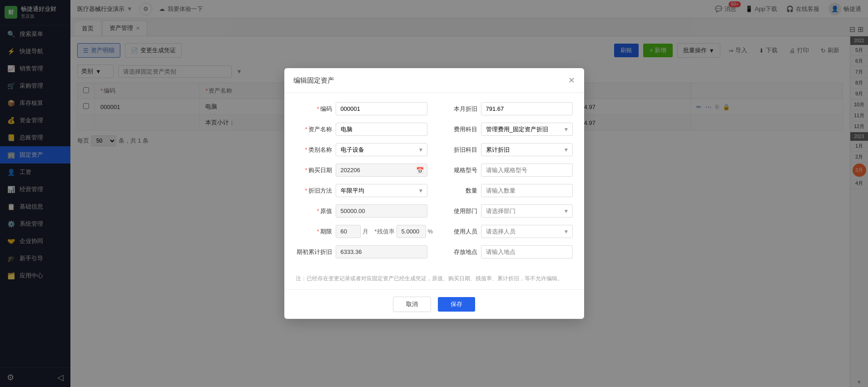 The height and width of the screenshot is (387, 868). What do you see at coordinates (362, 252) in the screenshot?
I see `form-row-initial-dep: 期初累计折旧` at bounding box center [362, 252].